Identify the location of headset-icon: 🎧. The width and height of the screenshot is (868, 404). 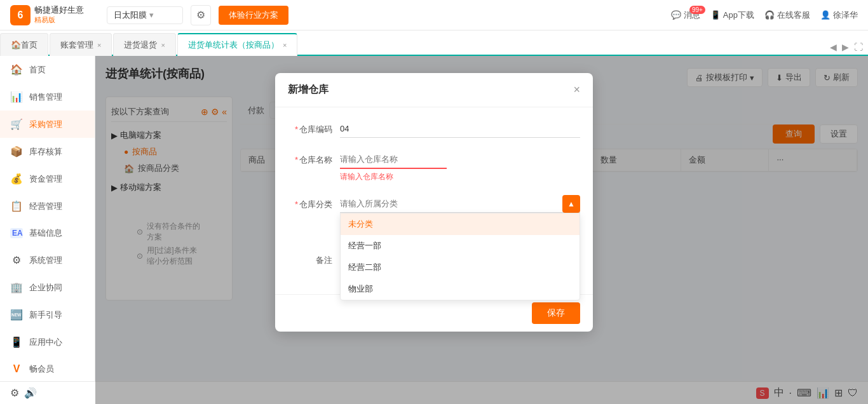
(770, 15).